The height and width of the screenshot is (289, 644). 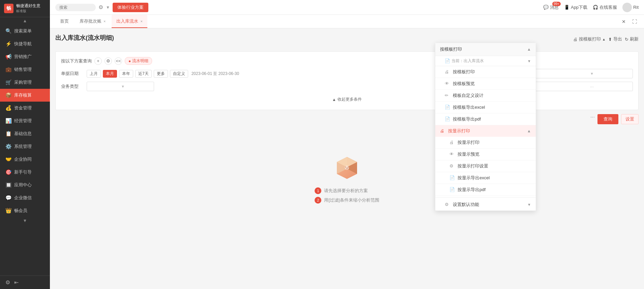 What do you see at coordinates (25, 198) in the screenshot?
I see `sidebar-item-wechat: 💬 企业微信` at bounding box center [25, 198].